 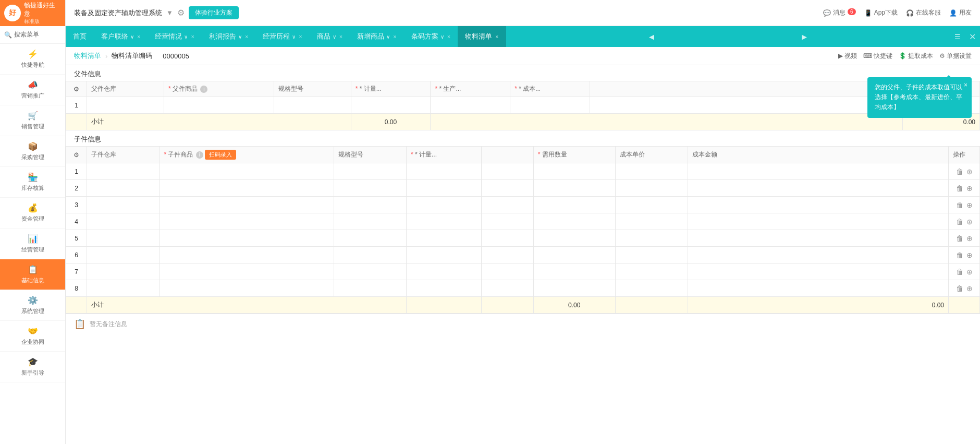 What do you see at coordinates (395, 37) in the screenshot?
I see `new-goods-tab-close: ×` at bounding box center [395, 37].